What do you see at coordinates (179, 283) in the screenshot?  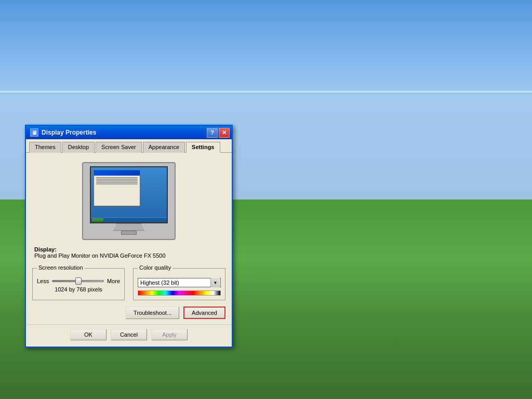 I see `color-dropdown-container: Highest (32 bit) Medium (16 bit) Low (8 …` at bounding box center [179, 283].